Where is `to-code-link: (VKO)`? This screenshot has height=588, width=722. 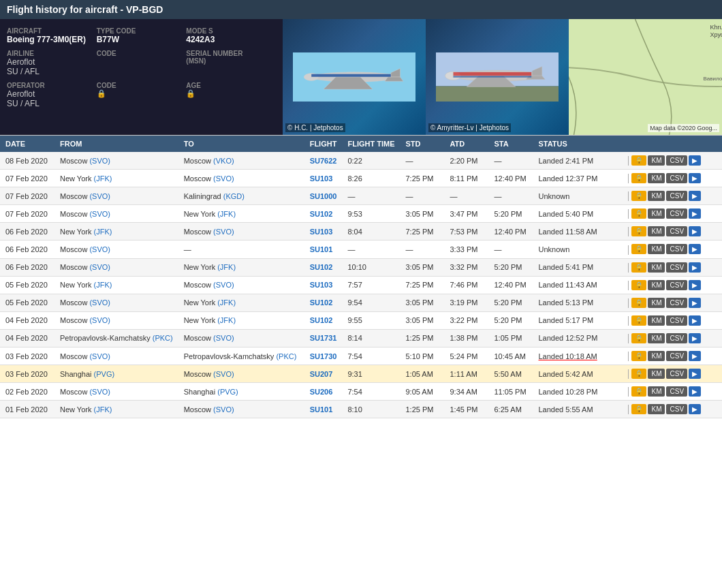
to-code-link: (VKO) is located at coordinates (223, 161).